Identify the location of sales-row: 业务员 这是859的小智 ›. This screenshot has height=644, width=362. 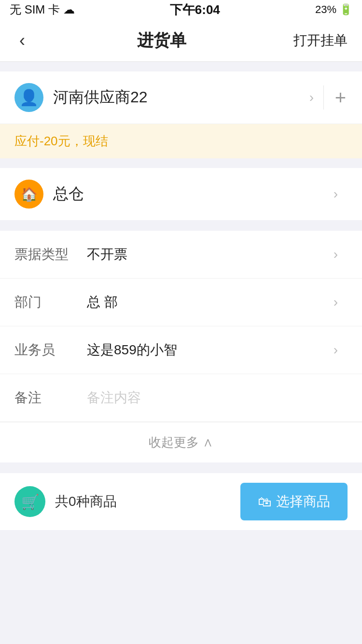
(181, 350).